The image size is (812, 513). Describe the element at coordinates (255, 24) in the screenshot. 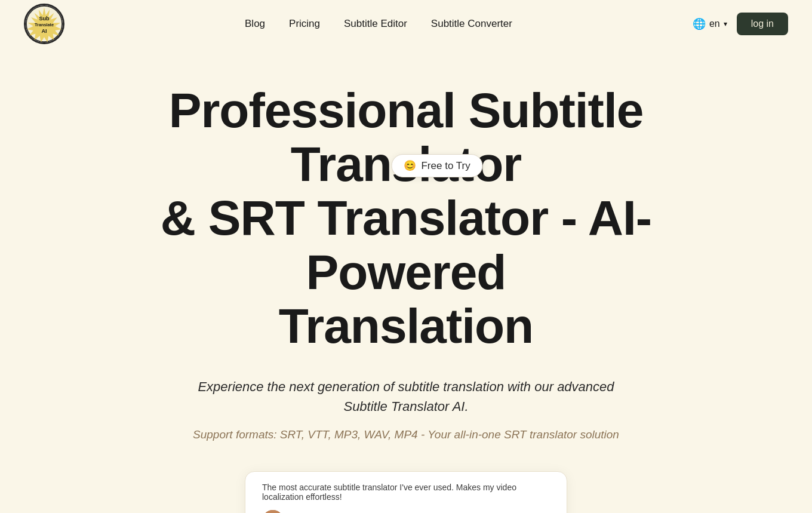

I see `nav-link-blog: Blog` at that location.